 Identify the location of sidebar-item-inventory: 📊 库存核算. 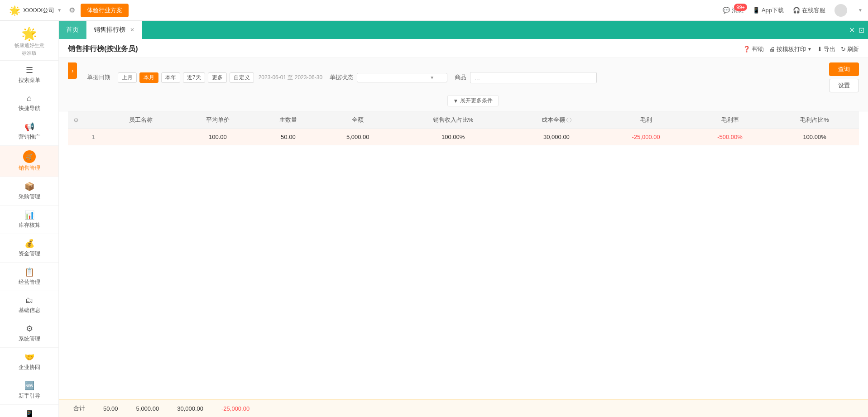
(29, 220).